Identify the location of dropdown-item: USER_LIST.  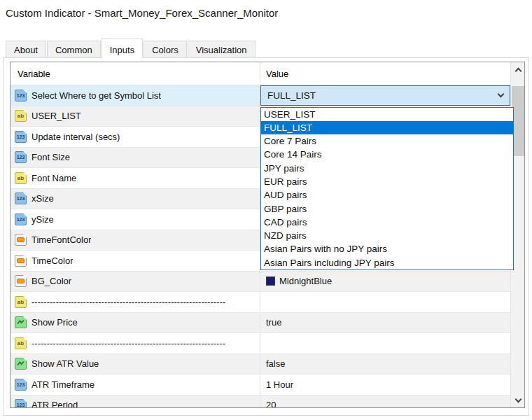
(387, 115).